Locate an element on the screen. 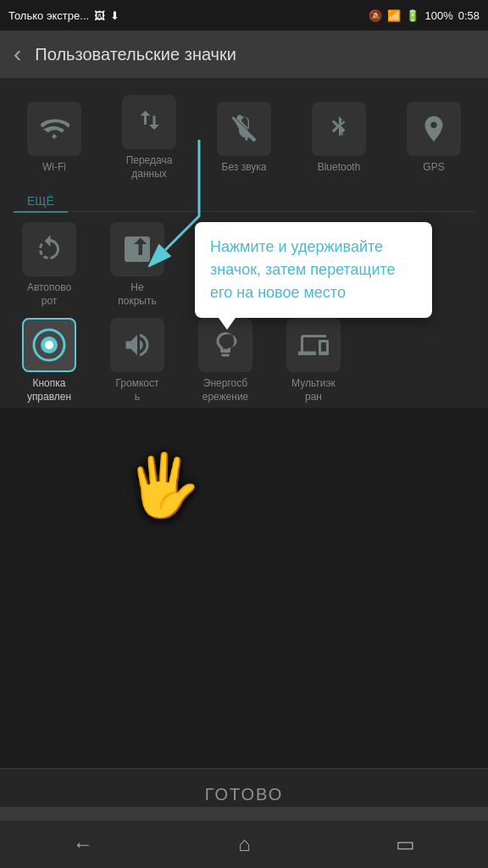 The width and height of the screenshot is (488, 868). nav-bar: ← ⌂ ▭ is located at coordinates (244, 844).